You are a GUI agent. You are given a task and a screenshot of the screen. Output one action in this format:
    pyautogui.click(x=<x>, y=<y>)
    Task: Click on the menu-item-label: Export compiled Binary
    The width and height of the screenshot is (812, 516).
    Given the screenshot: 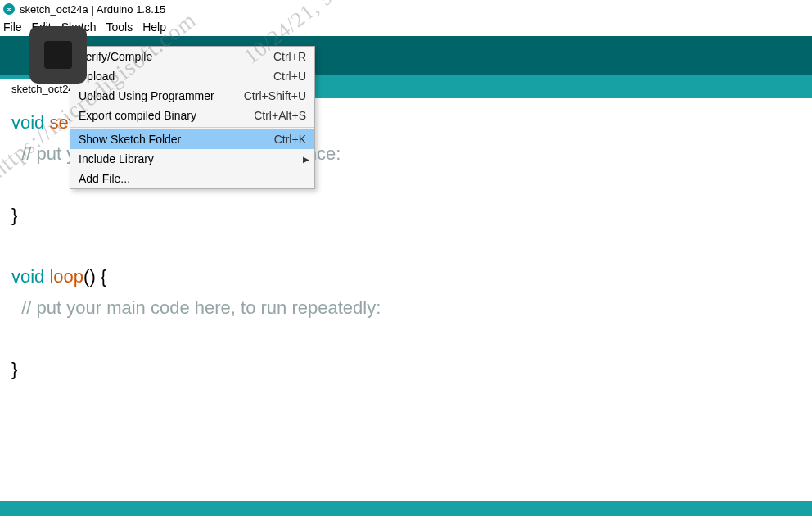 What is the action you would take?
    pyautogui.click(x=166, y=115)
    